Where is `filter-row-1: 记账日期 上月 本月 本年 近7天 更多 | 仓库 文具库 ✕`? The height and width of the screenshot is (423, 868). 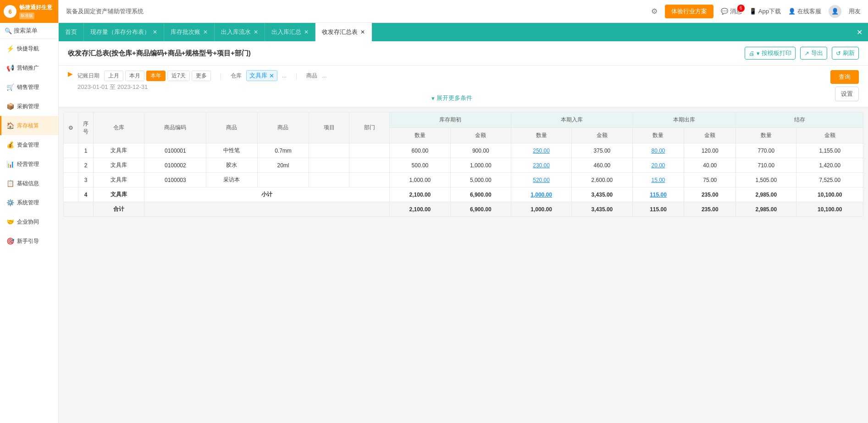
filter-row-1: 记账日期 上月 本月 本年 近7天 更多 | 仓库 文具库 ✕ is located at coordinates (452, 76).